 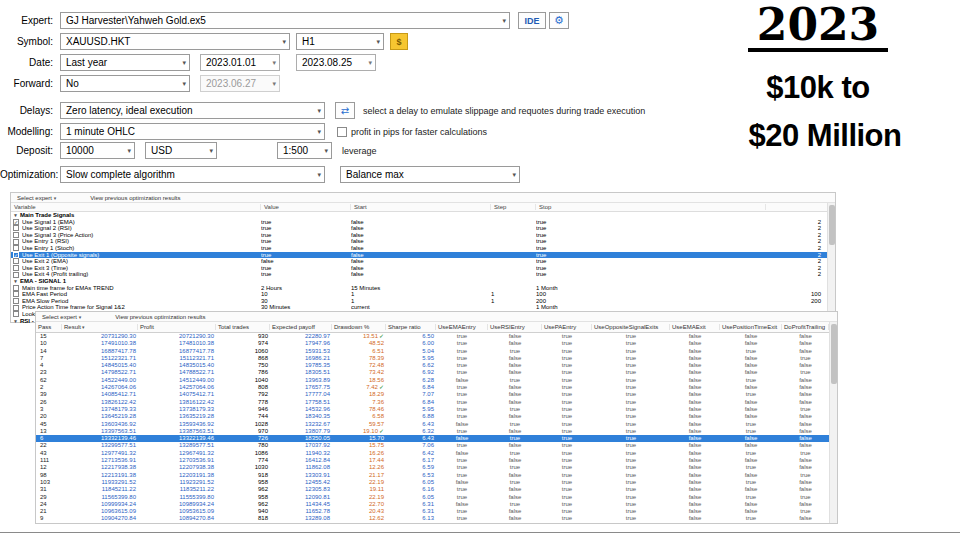 What do you see at coordinates (436, 336) in the screenshot?
I see `result-row: 1520731290.3020721290.3093022280.9713.51…` at bounding box center [436, 336].